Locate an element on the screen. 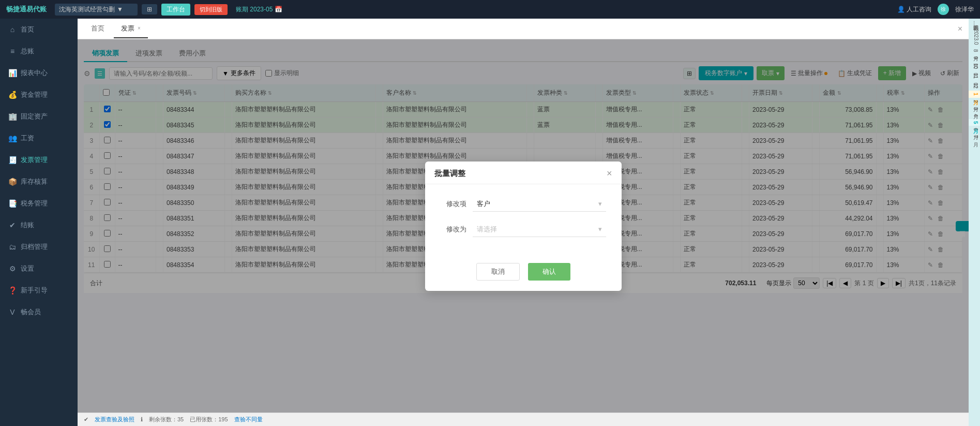 This screenshot has height=426, width=980. sidebar-label-funds: 资金管理 is located at coordinates (34, 95).